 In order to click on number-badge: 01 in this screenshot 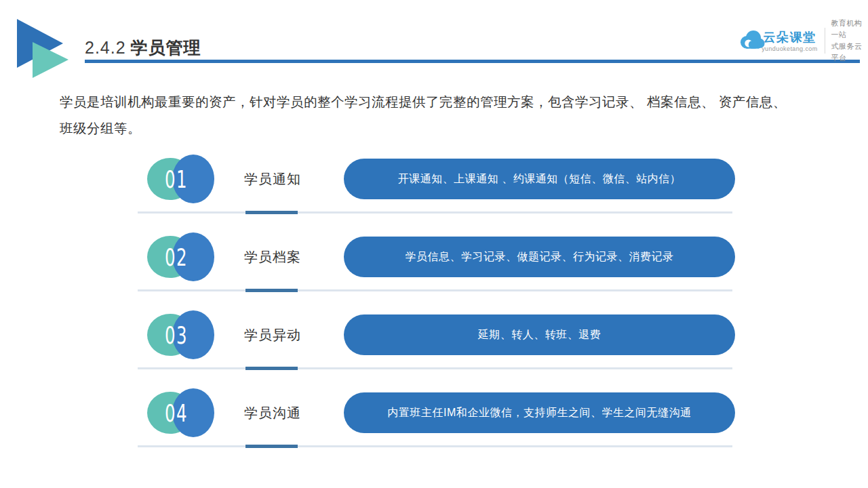, I will do `click(181, 179)`.